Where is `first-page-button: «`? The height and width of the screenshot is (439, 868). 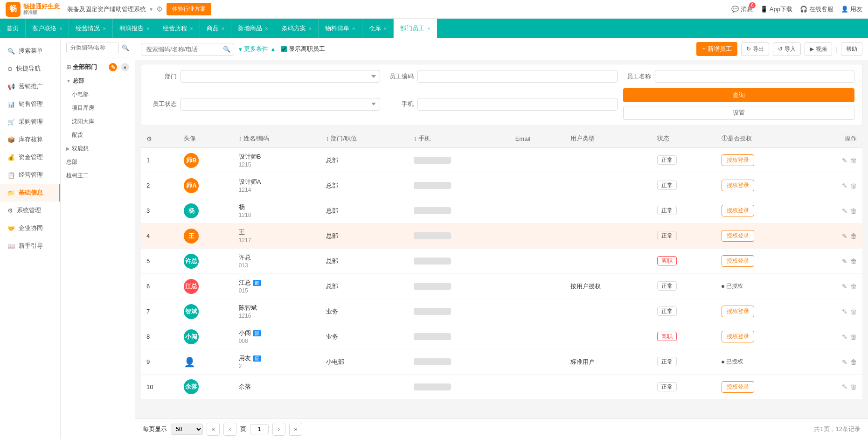 first-page-button: « is located at coordinates (213, 429).